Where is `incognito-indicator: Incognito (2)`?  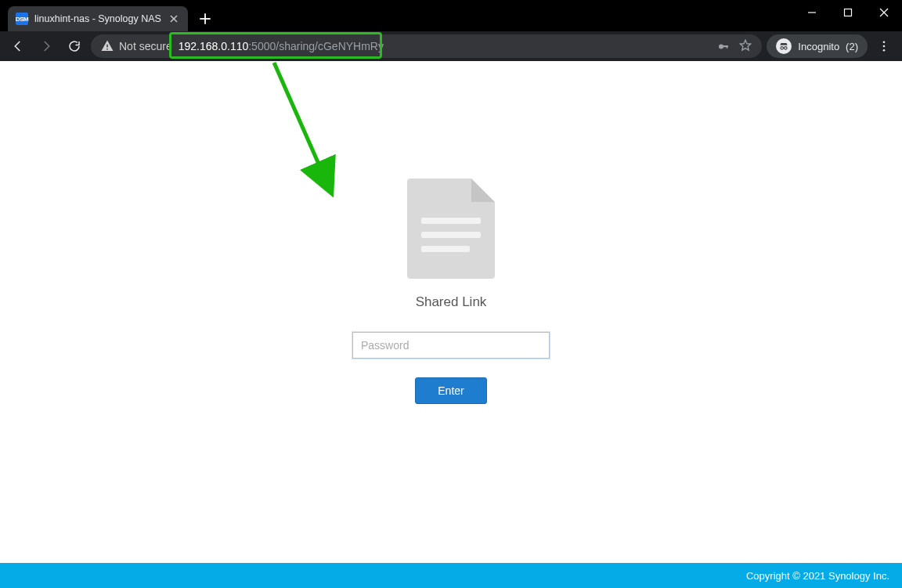
incognito-indicator: Incognito (2) is located at coordinates (817, 46).